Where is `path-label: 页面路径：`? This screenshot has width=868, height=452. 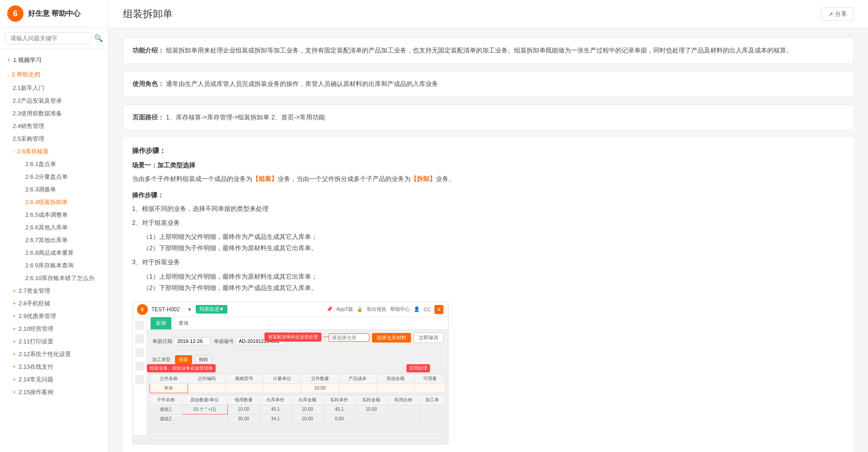
path-label: 页面路径： is located at coordinates (148, 117).